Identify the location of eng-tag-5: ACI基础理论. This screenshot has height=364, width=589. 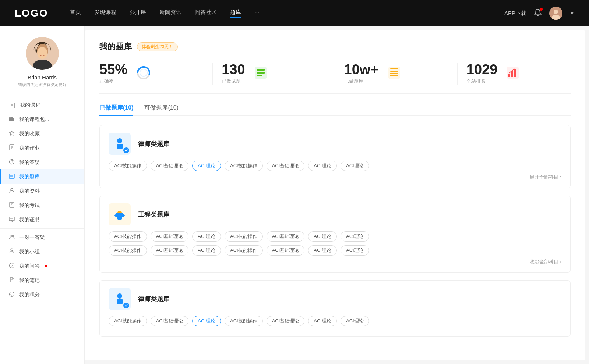
(286, 236).